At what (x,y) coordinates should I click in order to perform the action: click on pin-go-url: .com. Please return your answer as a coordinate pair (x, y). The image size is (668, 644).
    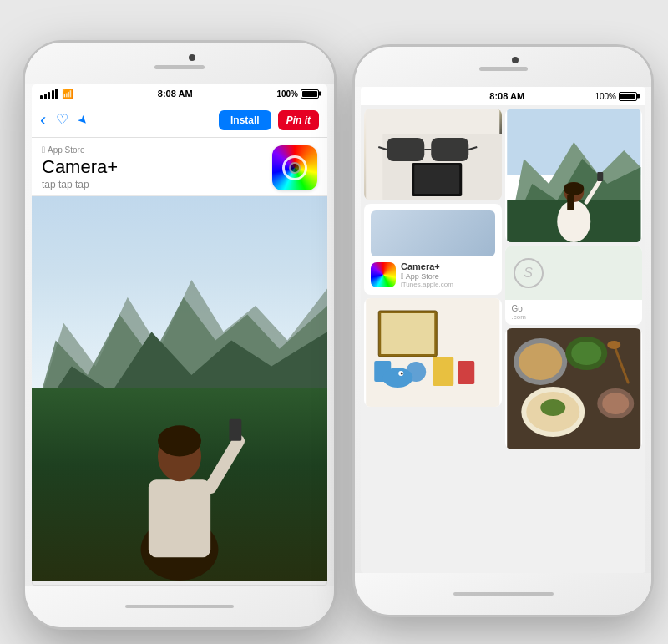
    Looking at the image, I should click on (574, 317).